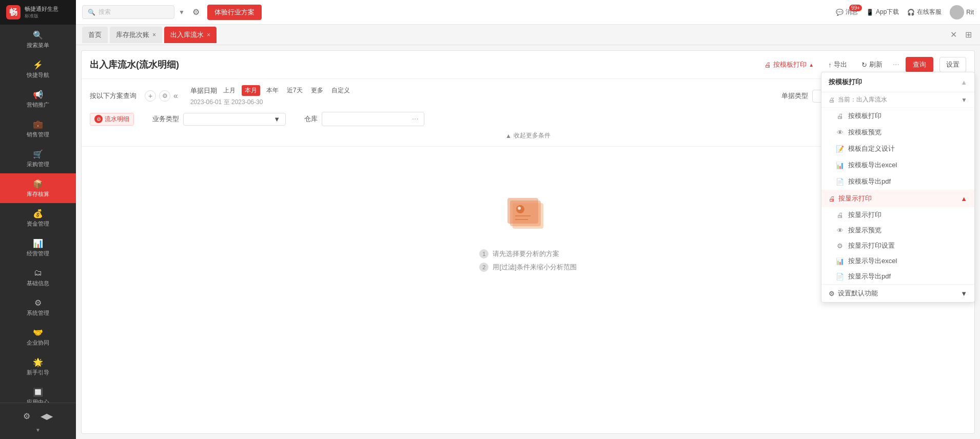  What do you see at coordinates (295, 90) in the screenshot?
I see `date-tab-week: 近7天` at bounding box center [295, 90].